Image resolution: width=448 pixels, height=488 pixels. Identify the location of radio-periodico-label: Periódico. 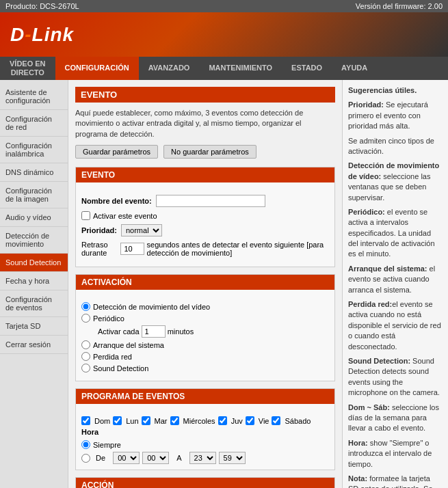
(109, 318).